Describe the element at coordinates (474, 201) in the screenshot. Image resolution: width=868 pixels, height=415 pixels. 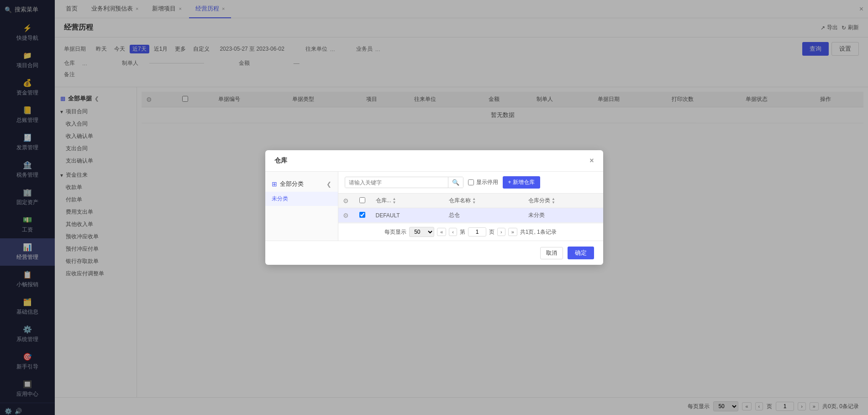
I see `name-sort-arrows: ▲▼` at that location.